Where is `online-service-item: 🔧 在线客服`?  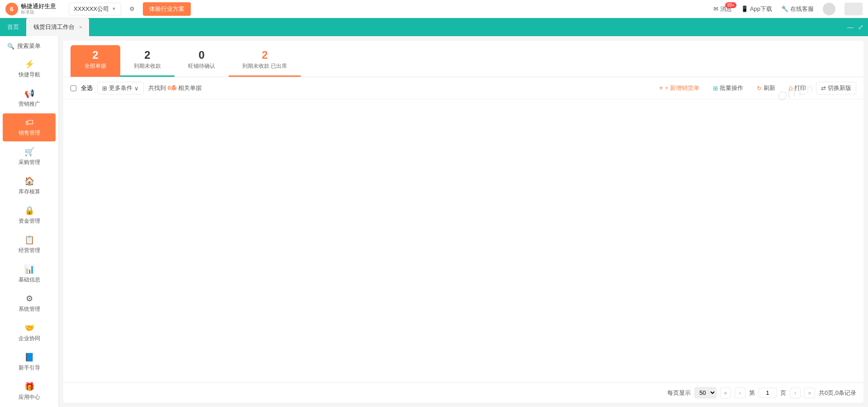
online-service-item: 🔧 在线客服 is located at coordinates (797, 9).